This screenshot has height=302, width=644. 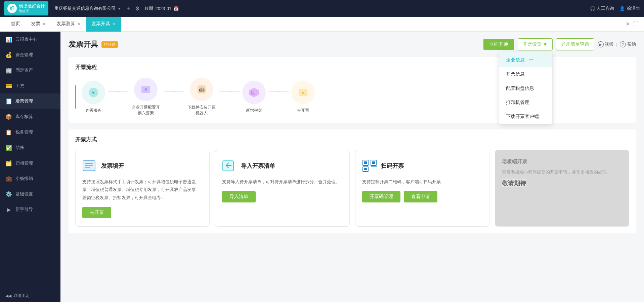 What do you see at coordinates (254, 93) in the screenshot?
I see `svg-text: 税+` at bounding box center [254, 93].